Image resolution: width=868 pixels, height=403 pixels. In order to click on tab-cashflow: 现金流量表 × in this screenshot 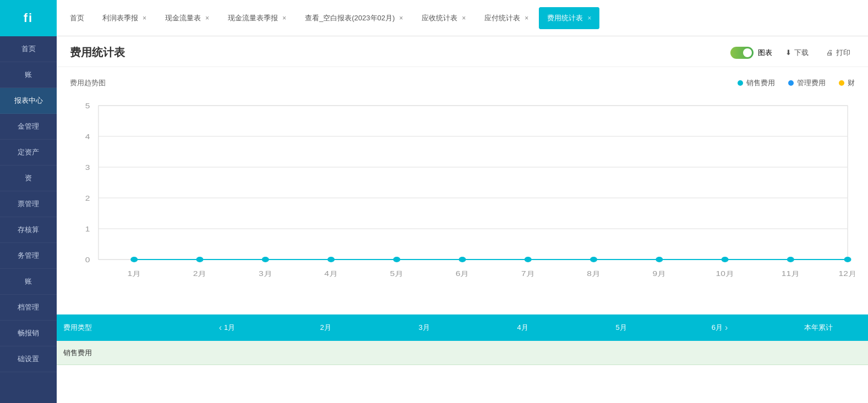, I will do `click(187, 18)`.